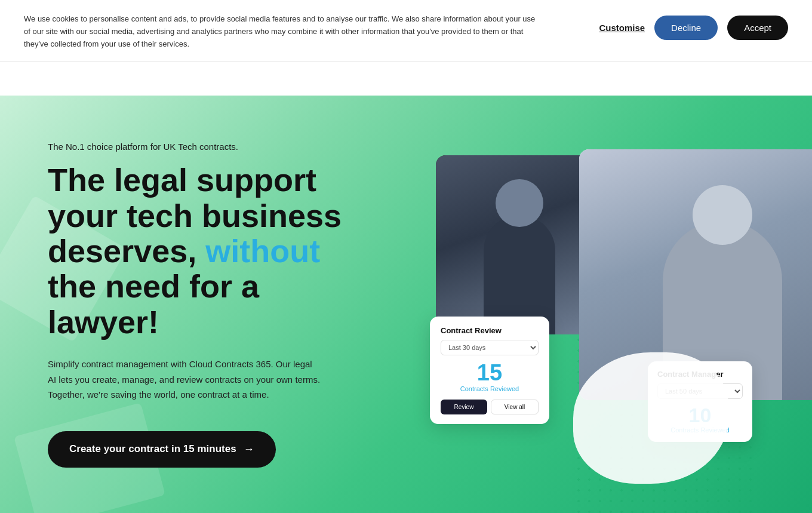  Describe the element at coordinates (464, 407) in the screenshot. I see `review-button: Review` at that location.